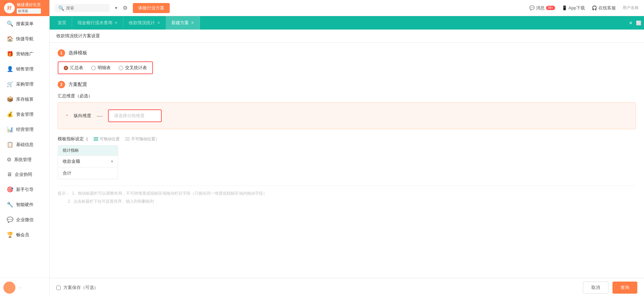 This screenshot has width=644, height=297. What do you see at coordinates (145, 23) in the screenshot?
I see `tab-receipt-stats: 收款情况统计 ✕` at bounding box center [145, 23].